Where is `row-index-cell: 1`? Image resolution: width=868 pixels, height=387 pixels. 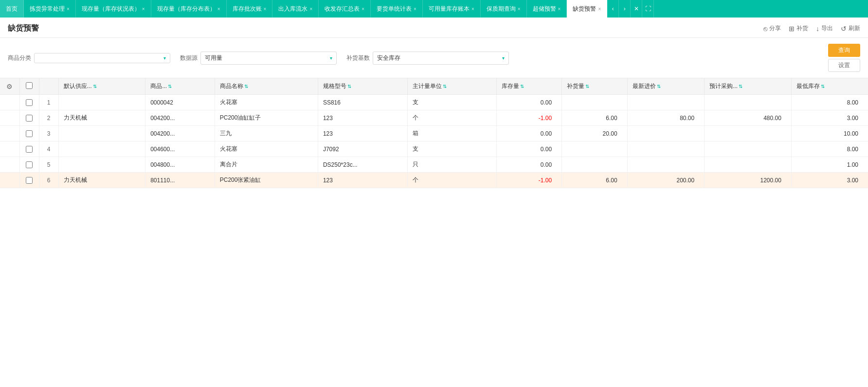 row-index-cell: 1 is located at coordinates (49, 103).